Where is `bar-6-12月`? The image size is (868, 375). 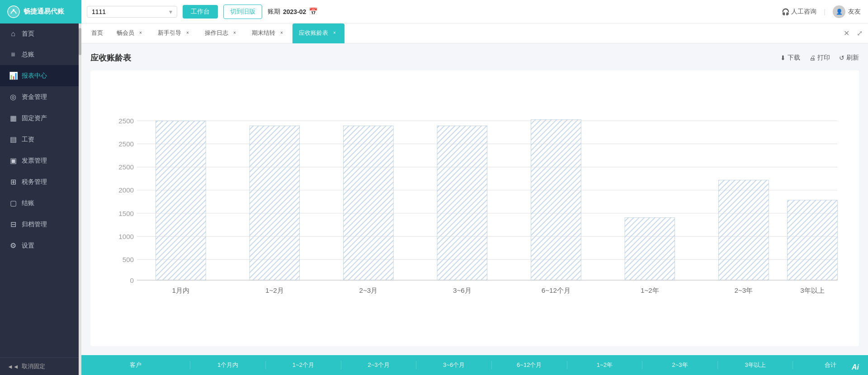 bar-6-12月 is located at coordinates (556, 200).